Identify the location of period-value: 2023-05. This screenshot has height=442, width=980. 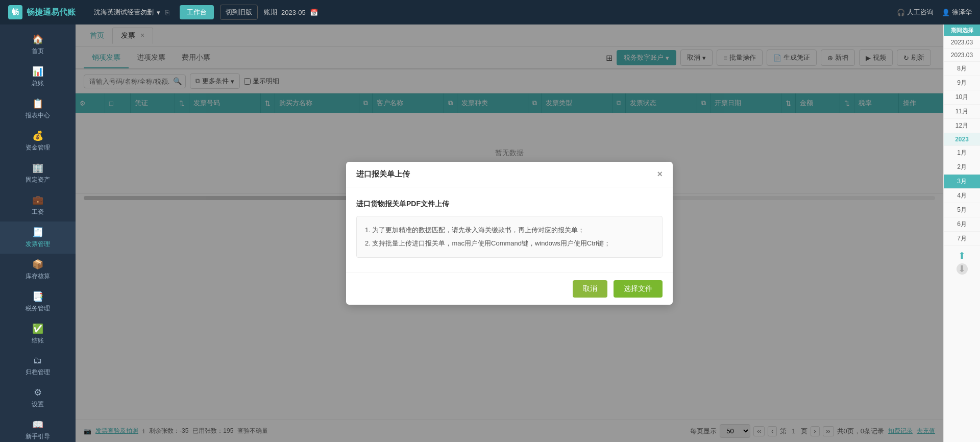
(293, 12).